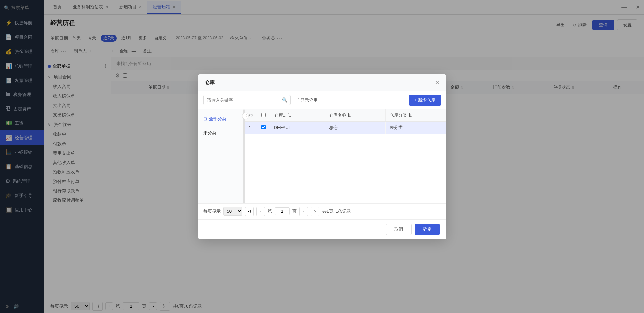 The width and height of the screenshot is (644, 313). What do you see at coordinates (322, 156) in the screenshot?
I see `dialog-content: ⊞ 全部分类 《 未分类 ⚙` at bounding box center [322, 156].